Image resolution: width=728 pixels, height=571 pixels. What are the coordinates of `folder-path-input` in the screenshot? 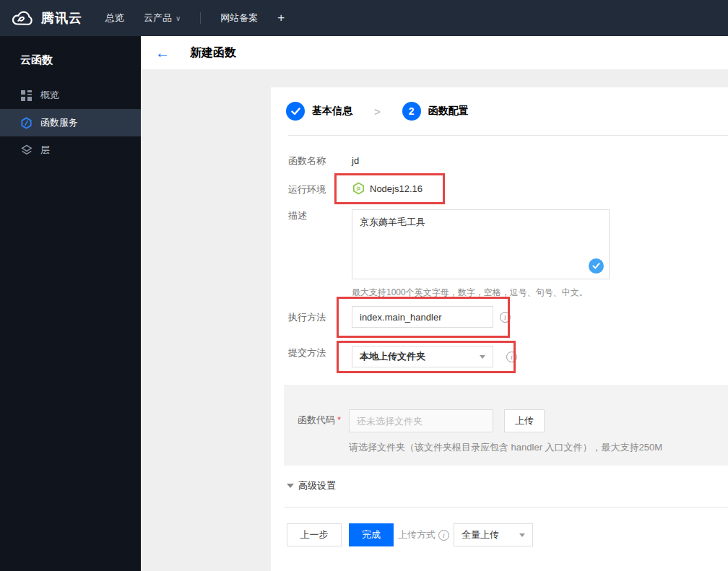 It's located at (421, 421).